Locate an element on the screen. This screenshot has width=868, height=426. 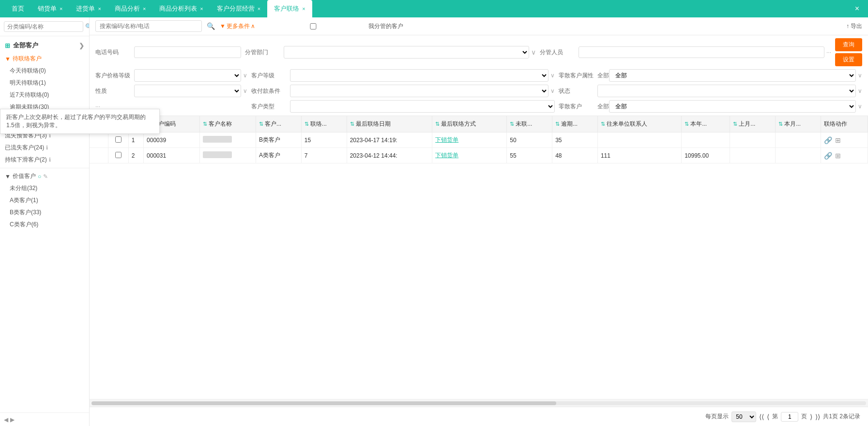
scroll-thumb is located at coordinates (324, 403).